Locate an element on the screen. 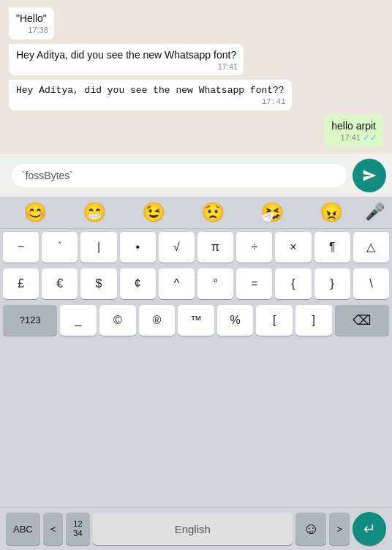 The image size is (392, 550). english-key: English is located at coordinates (193, 529).